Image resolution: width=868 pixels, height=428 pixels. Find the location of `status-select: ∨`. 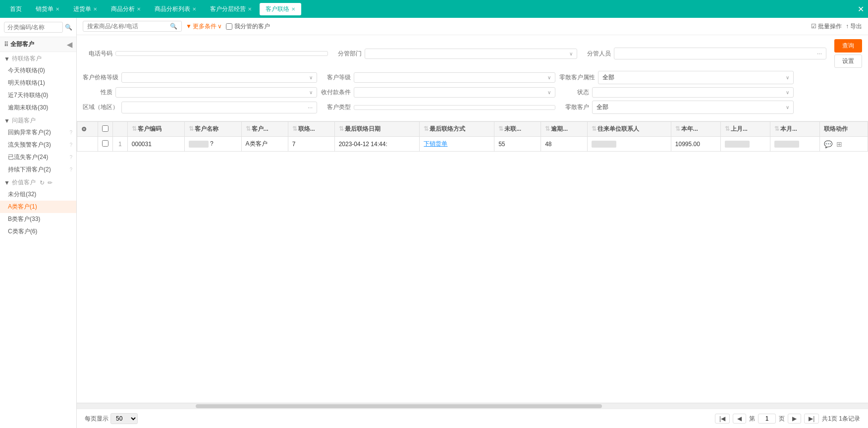

status-select: ∨ is located at coordinates (693, 92).